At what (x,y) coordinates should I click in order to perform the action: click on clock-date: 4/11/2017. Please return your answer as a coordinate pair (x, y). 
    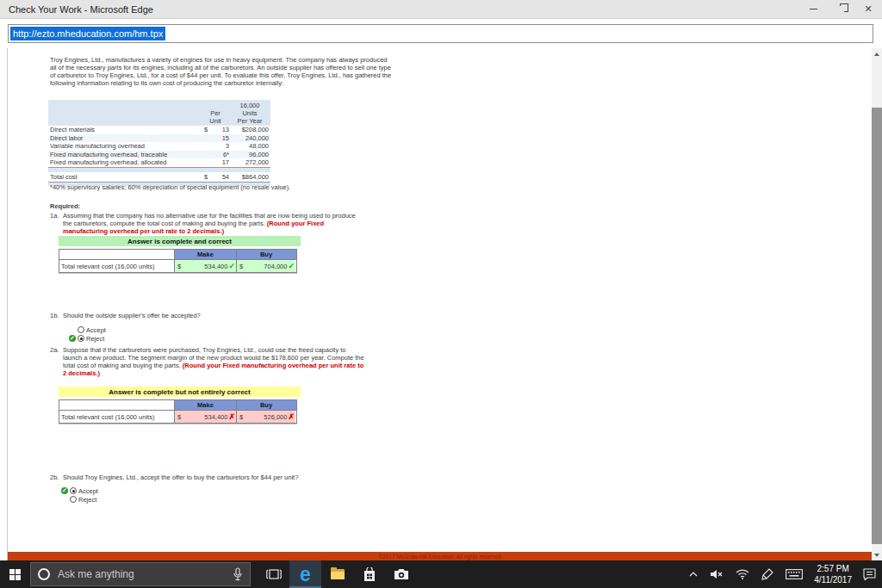
    Looking at the image, I should click on (833, 580).